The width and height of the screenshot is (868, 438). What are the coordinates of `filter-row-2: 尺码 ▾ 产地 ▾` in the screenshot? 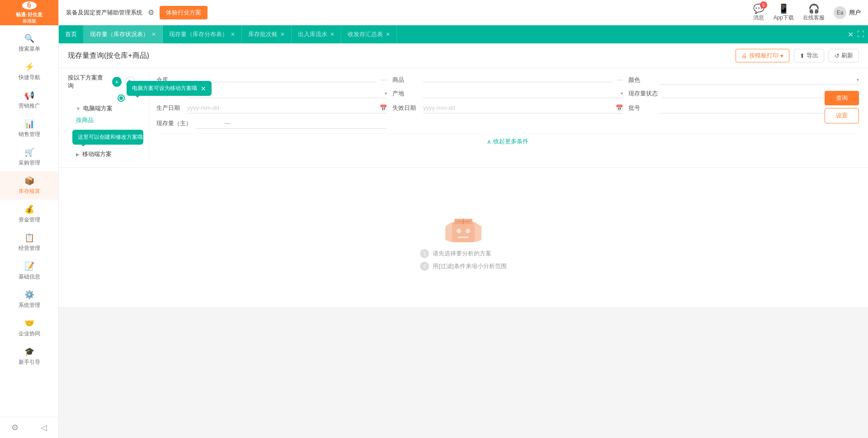 It's located at (508, 94).